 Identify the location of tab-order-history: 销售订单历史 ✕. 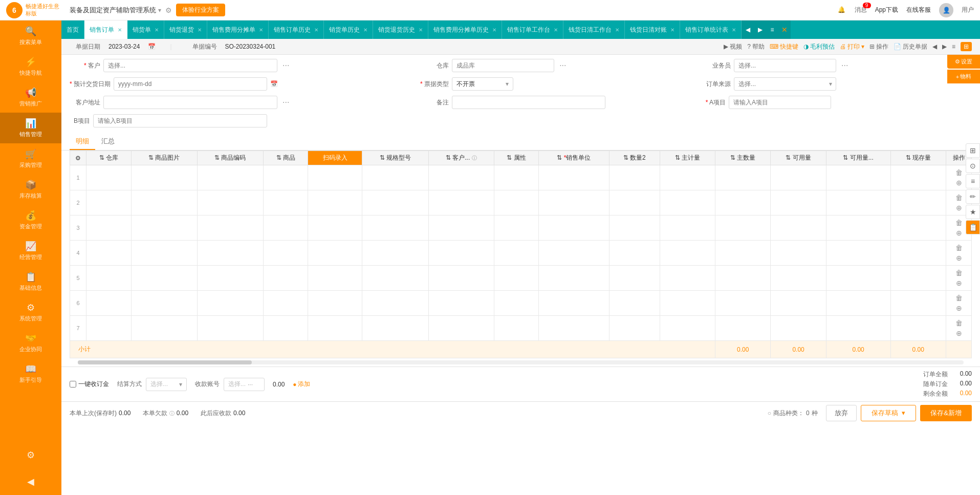
(296, 30).